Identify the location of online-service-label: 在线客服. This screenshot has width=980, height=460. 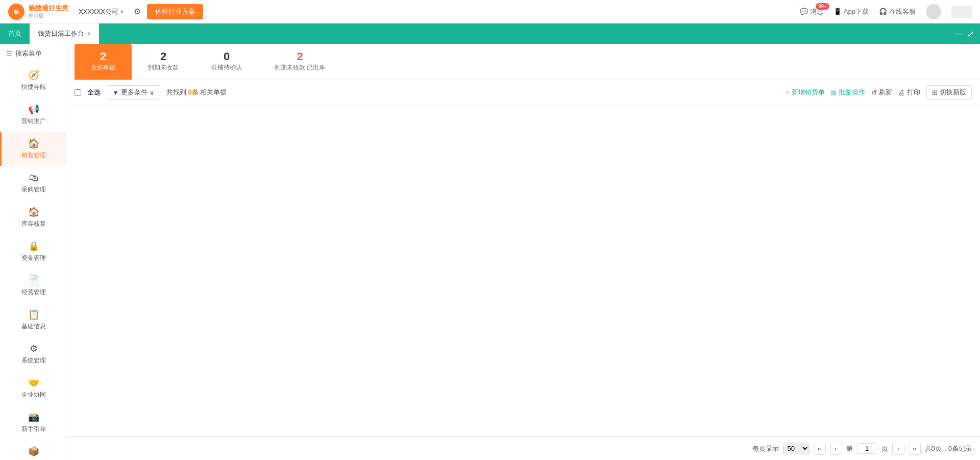
(902, 12).